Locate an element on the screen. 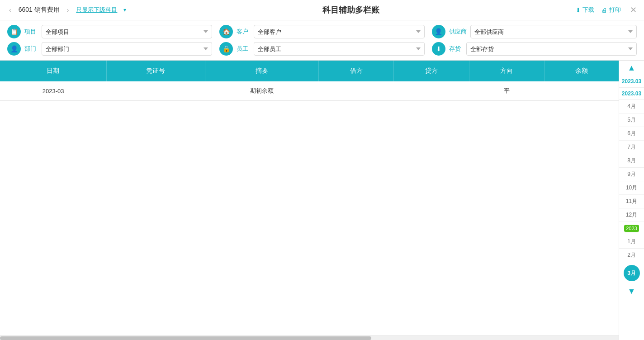 This screenshot has height=340, width=644. year-badge: 2023 is located at coordinates (631, 229).